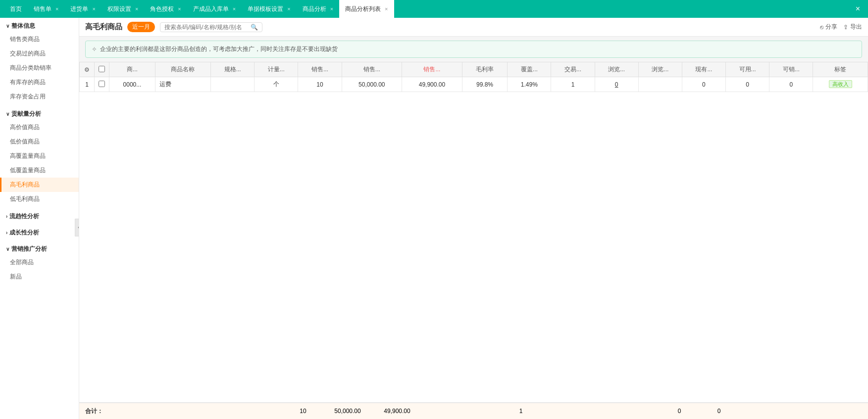  Describe the element at coordinates (40, 232) in the screenshot. I see `sidebar-group-growth: › 成长性分析` at that location.